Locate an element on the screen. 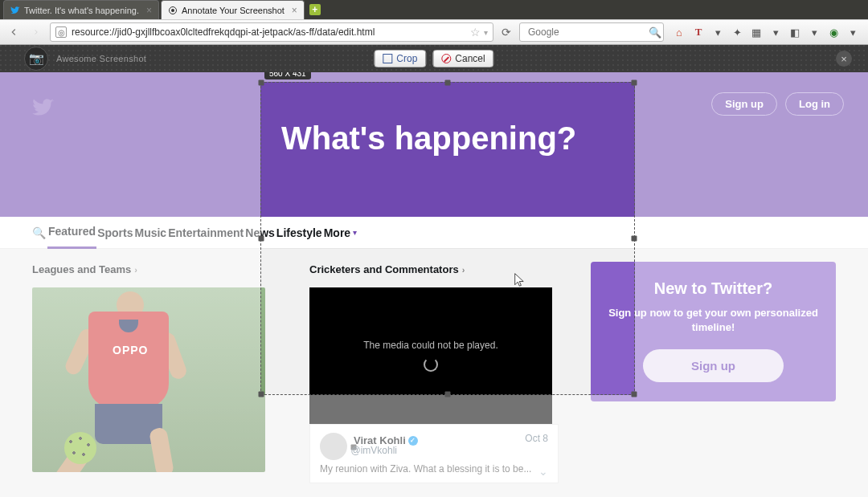 Image resolution: width=868 pixels, height=497 pixels. log-in-button: Log in is located at coordinates (815, 104).